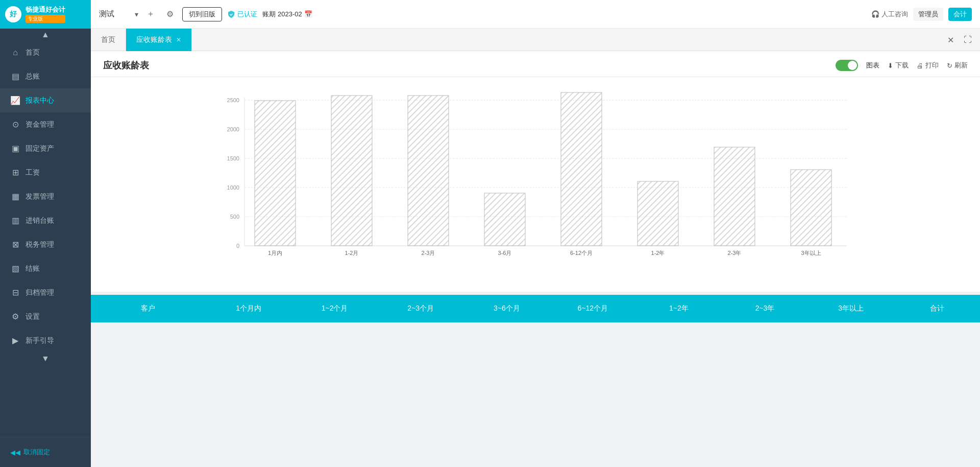  Describe the element at coordinates (15, 221) in the screenshot. I see `inventory-icon: ▥` at that location.